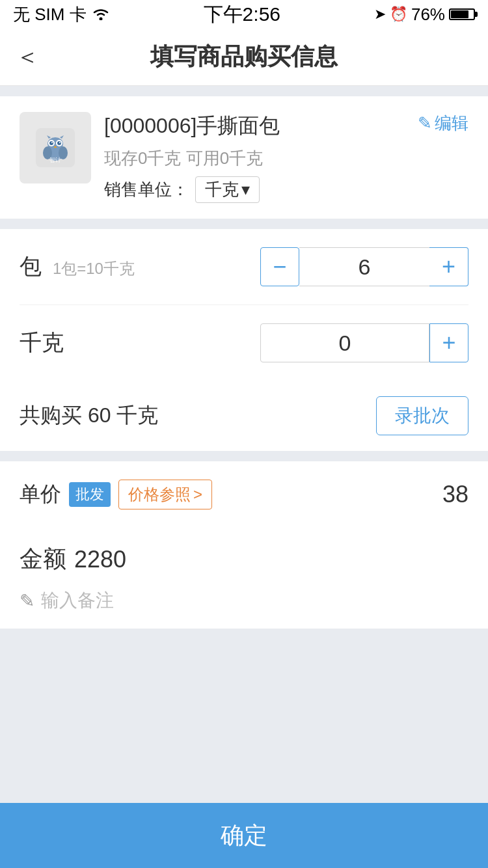  What do you see at coordinates (55, 148) in the screenshot?
I see `product-logo: 智计` at bounding box center [55, 148].